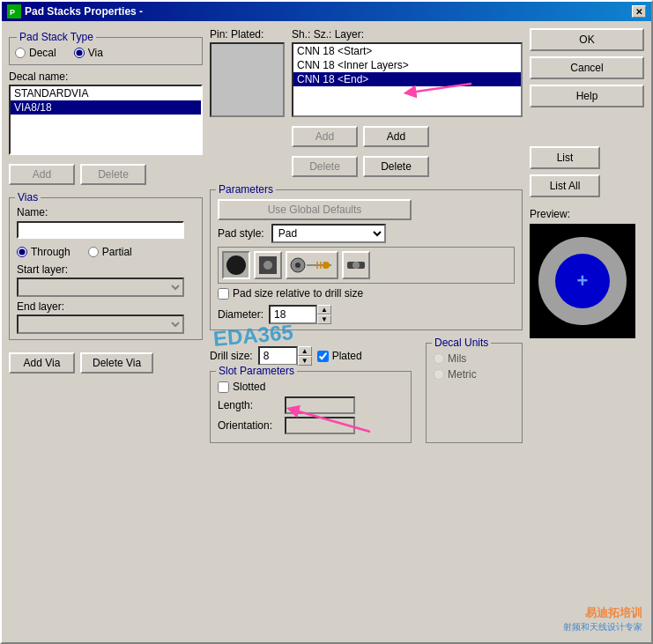  I want to click on length-input, so click(320, 405).